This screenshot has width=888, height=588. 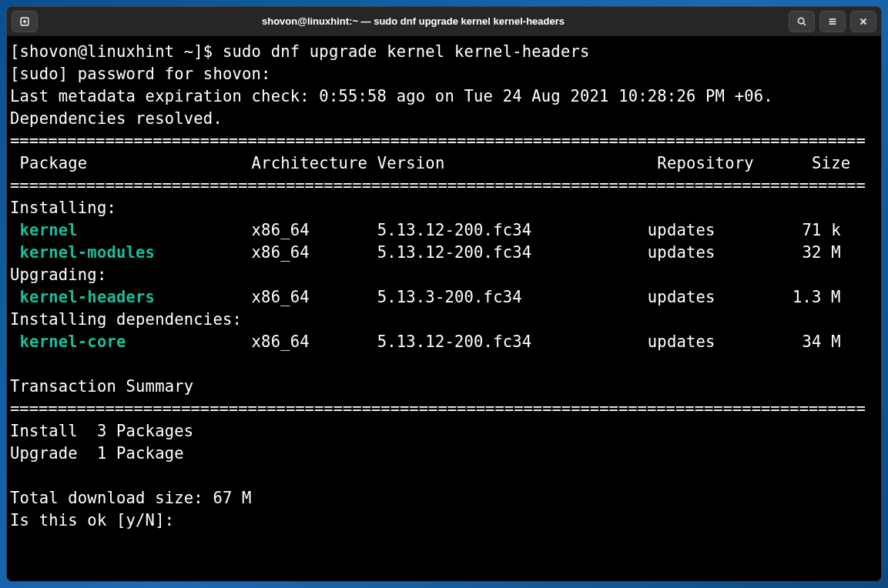 I want to click on pkg-size: 32 M, so click(x=816, y=252).